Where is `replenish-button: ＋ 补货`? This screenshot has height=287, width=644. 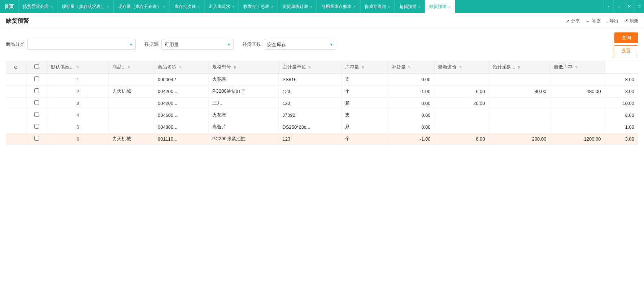 replenish-button: ＋ 补货 is located at coordinates (593, 21).